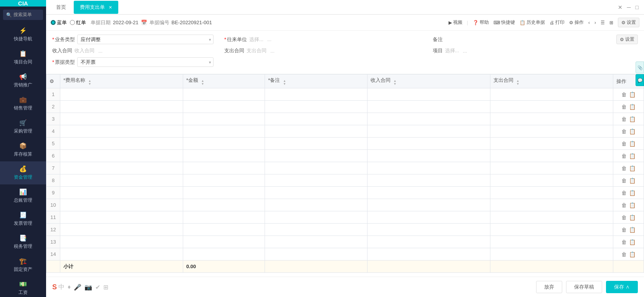 Image resolution: width=644 pixels, height=297 pixels. What do you see at coordinates (504, 22) in the screenshot?
I see `shortcut-btn: ⌨ 快捷键` at bounding box center [504, 22].